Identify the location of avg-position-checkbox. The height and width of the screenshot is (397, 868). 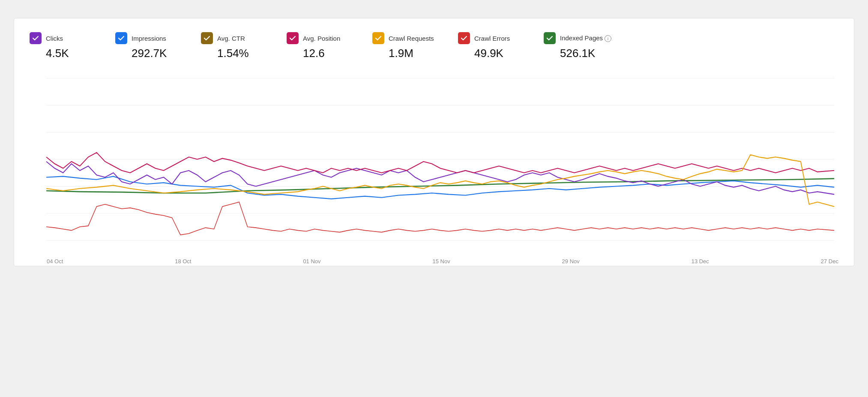
(293, 38).